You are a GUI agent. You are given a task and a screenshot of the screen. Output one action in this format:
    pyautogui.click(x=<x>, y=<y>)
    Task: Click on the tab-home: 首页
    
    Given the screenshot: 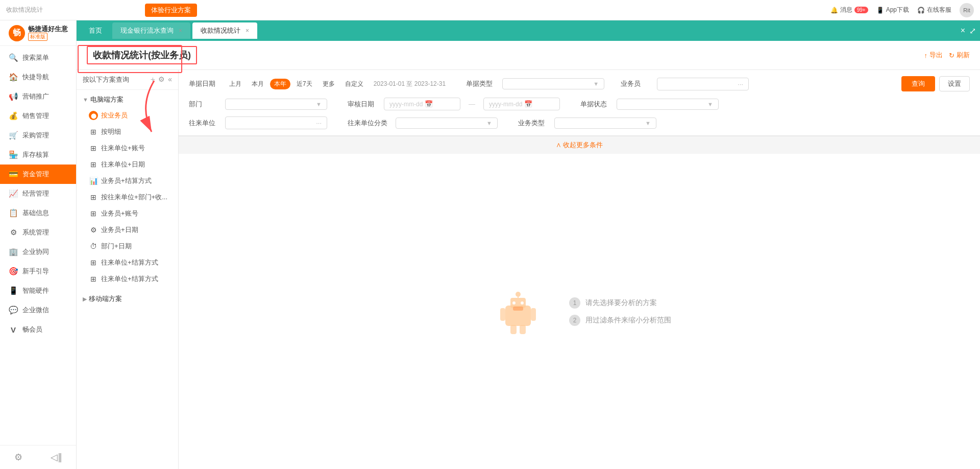 What is the action you would take?
    pyautogui.click(x=95, y=31)
    